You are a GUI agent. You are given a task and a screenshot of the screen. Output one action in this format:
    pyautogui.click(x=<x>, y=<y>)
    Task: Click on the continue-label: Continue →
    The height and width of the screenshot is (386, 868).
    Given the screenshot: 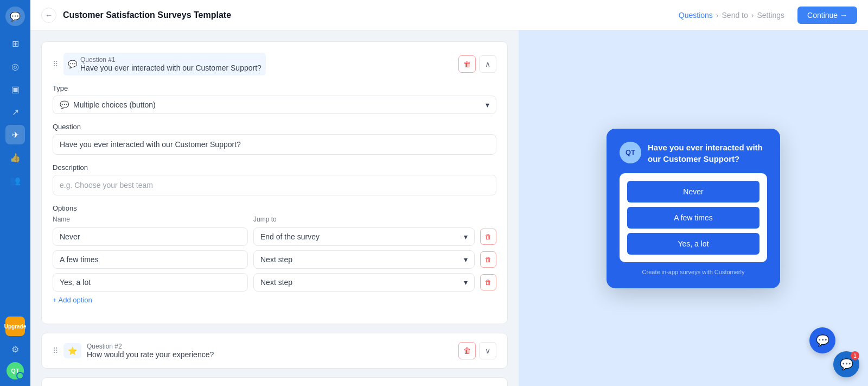 What is the action you would take?
    pyautogui.click(x=827, y=15)
    